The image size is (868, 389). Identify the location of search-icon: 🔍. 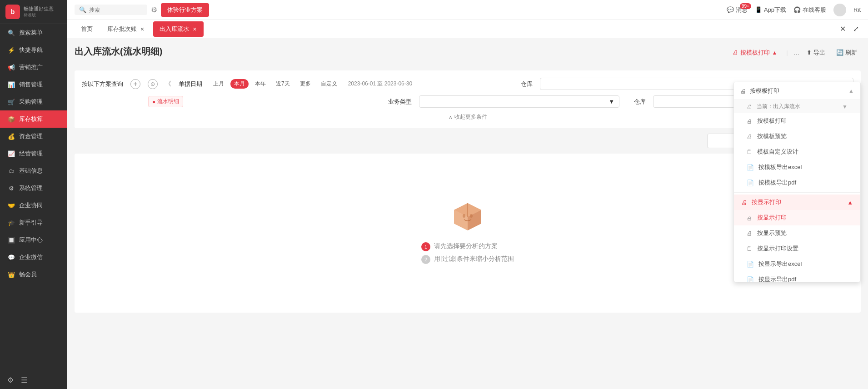
(83, 10).